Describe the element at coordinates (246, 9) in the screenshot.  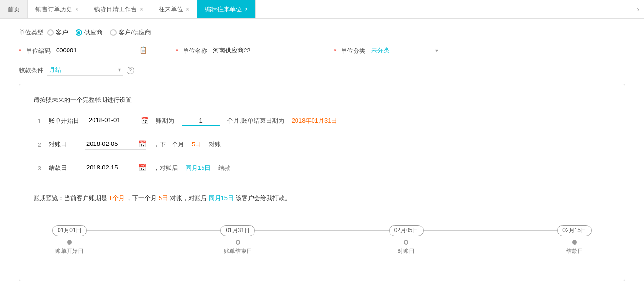
I see `close-edit-partner-icon: ×` at that location.